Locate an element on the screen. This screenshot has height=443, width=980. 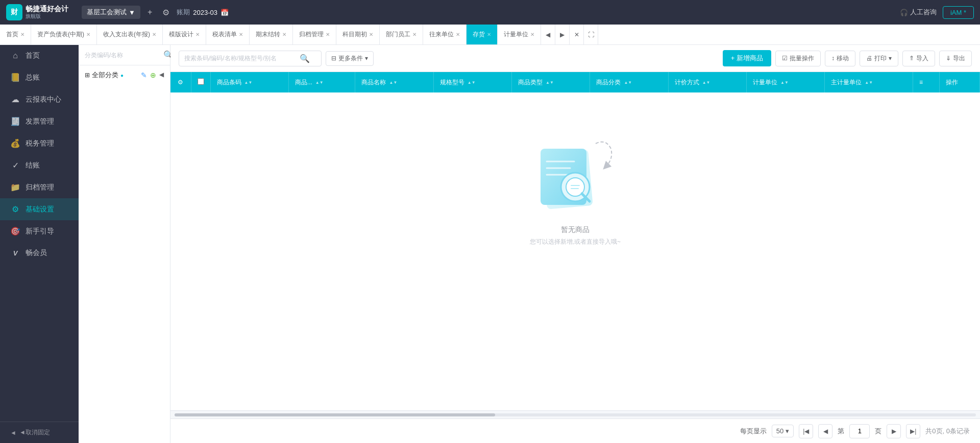
horizontal-scrollbar is located at coordinates (575, 414).